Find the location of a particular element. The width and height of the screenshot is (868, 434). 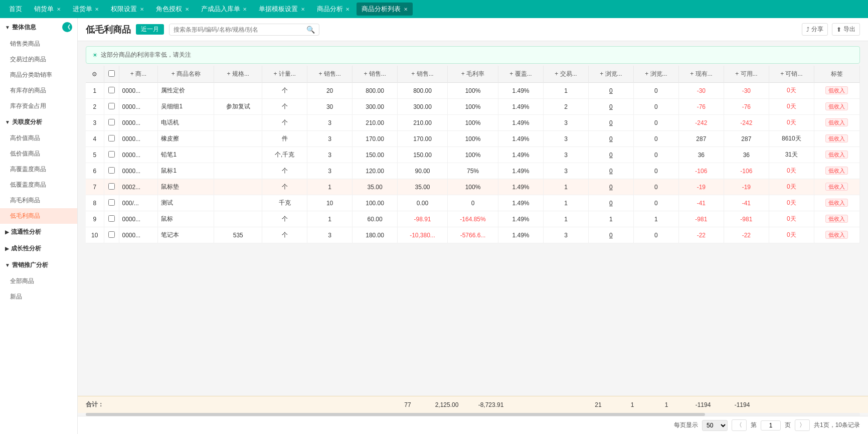

sidebar-item-category-rate: 商品分类助销率 is located at coordinates (39, 75).